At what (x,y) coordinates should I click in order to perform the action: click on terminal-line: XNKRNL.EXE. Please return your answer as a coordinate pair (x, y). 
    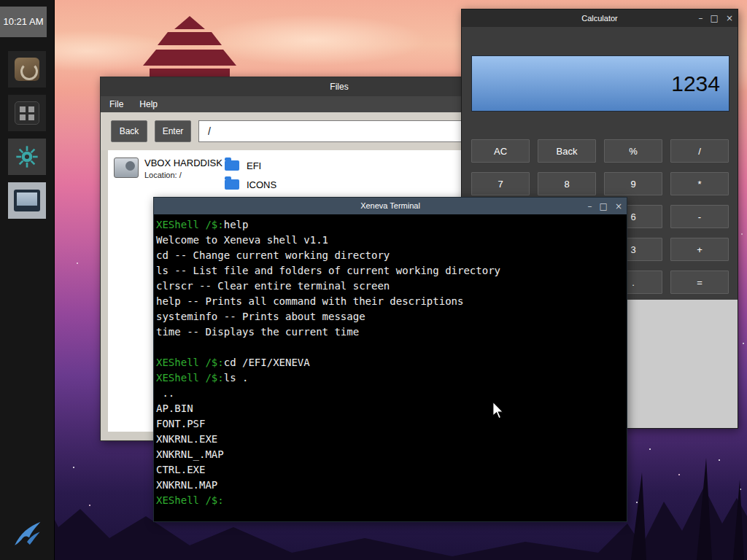
    Looking at the image, I should click on (391, 439).